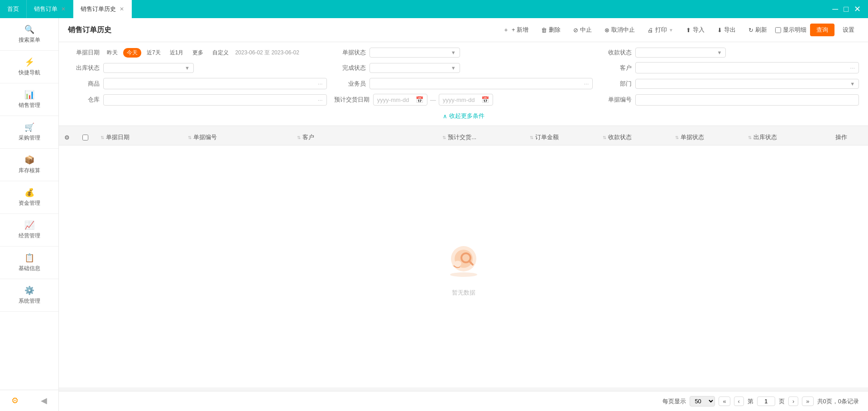  Describe the element at coordinates (695, 30) in the screenshot. I see `import-button: ⬆ 导入` at that location.